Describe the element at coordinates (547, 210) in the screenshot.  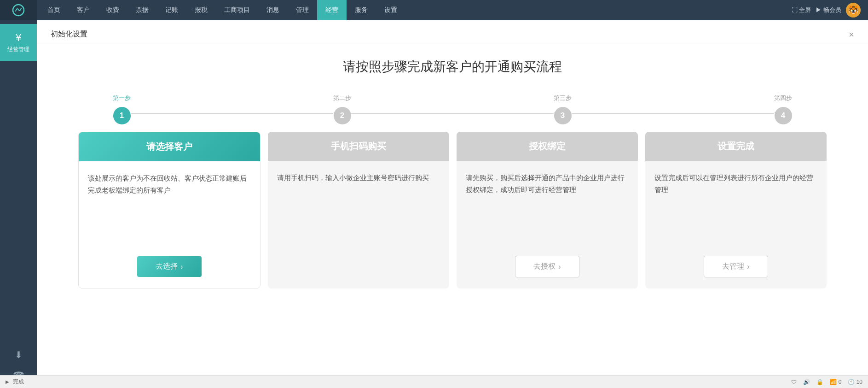
I see `step-card-3: 授权绑定 请先购买，购买后选择开通的产品中的企业用户进行授权绑定，成功后即可进行…` at that location.